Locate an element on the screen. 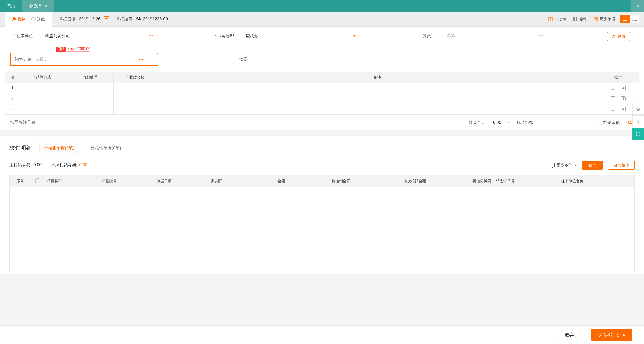  checkbox-all is located at coordinates (38, 180).